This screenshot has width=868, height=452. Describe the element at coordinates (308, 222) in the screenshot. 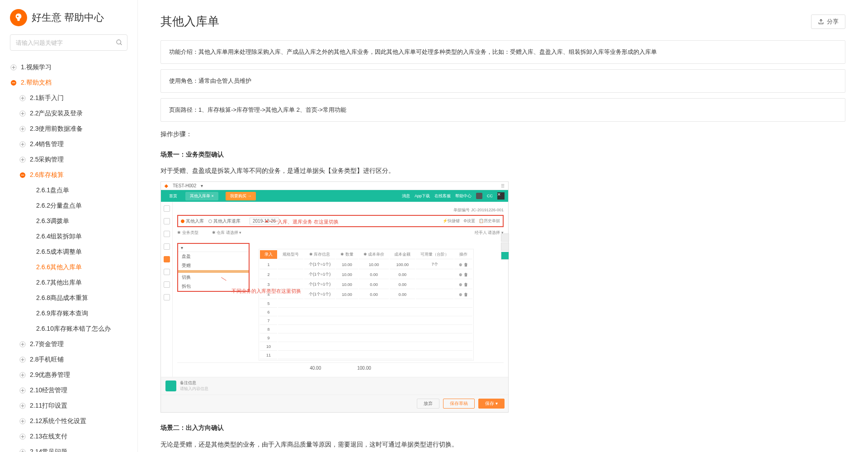

I see `ss-note1: 入库、退库业务 在这里切换` at that location.